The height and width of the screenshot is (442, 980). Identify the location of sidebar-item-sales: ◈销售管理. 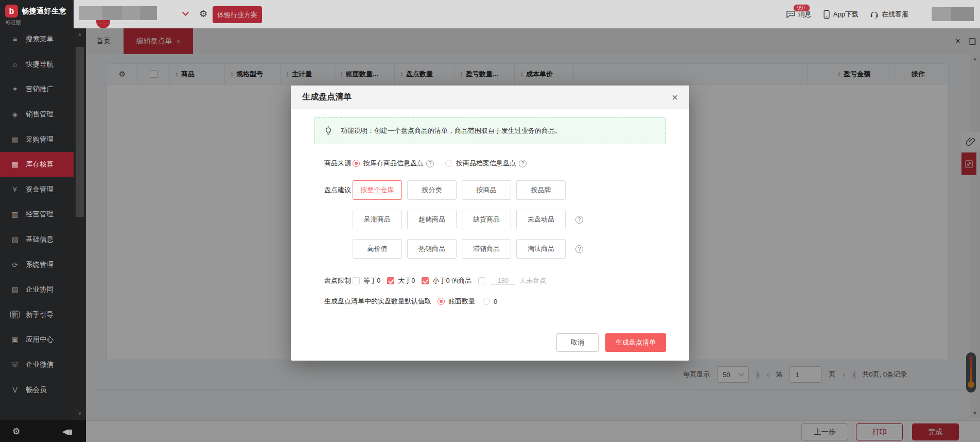
(37, 114).